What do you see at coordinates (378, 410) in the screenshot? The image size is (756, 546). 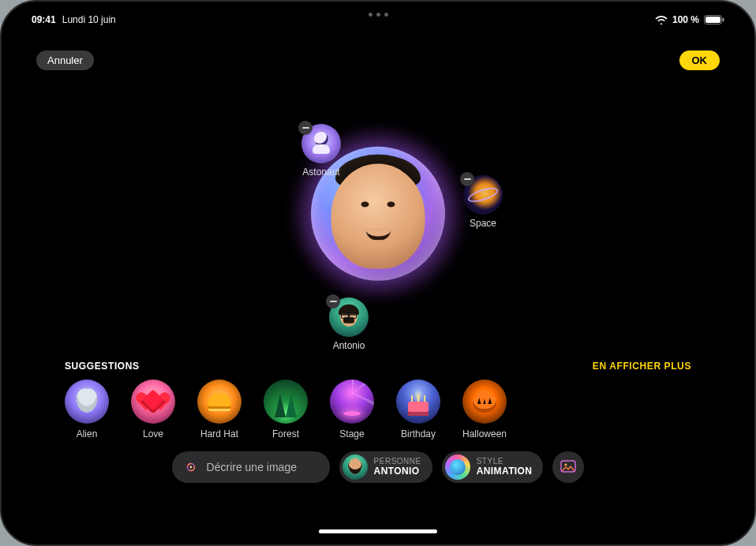 I see `suggestions-row: Alien Love Hard Hat Forest Stage Birthda…` at bounding box center [378, 410].